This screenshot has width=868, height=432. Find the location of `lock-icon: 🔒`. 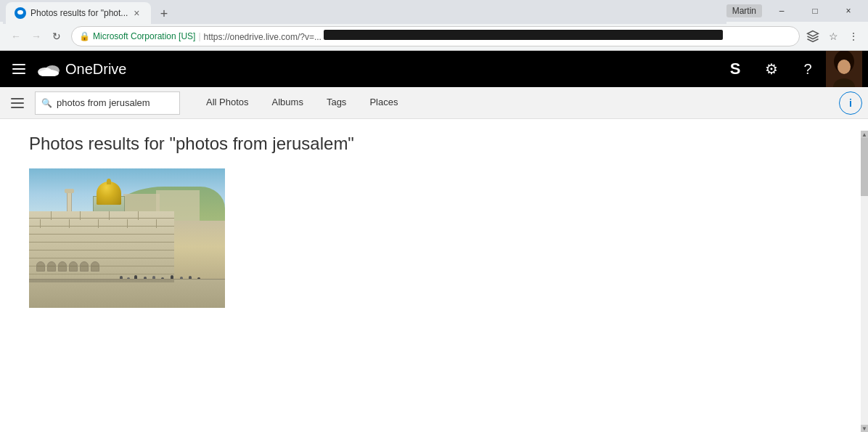

lock-icon: 🔒 is located at coordinates (84, 36).